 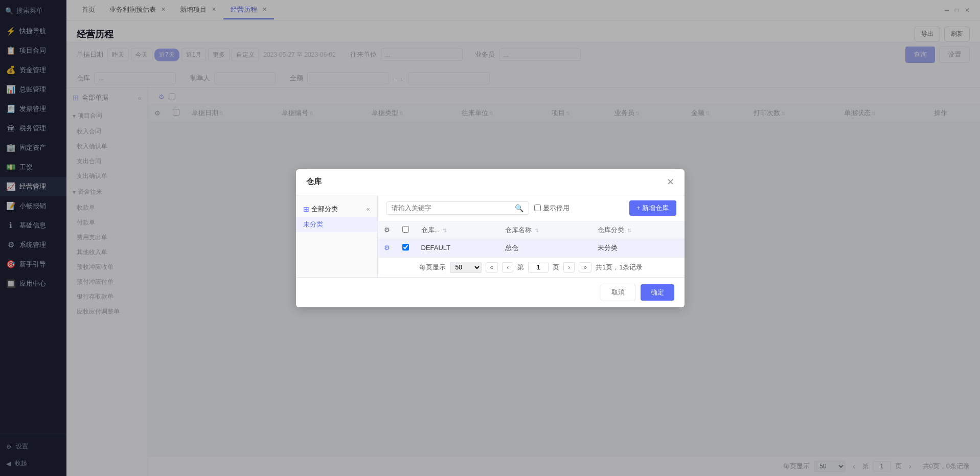 What do you see at coordinates (552, 208) in the screenshot?
I see `show-disabled-label: 显示停用` at bounding box center [552, 208].